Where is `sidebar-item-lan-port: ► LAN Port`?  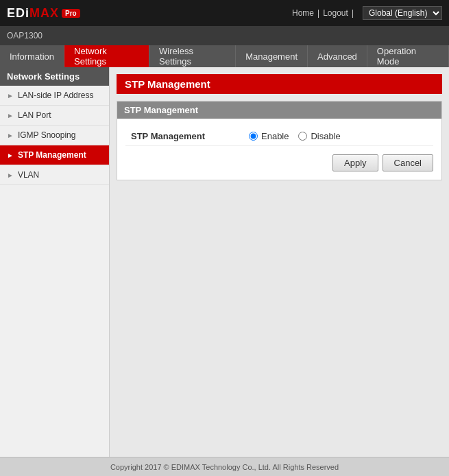
sidebar-item-lan-port: ► LAN Port is located at coordinates (55, 115).